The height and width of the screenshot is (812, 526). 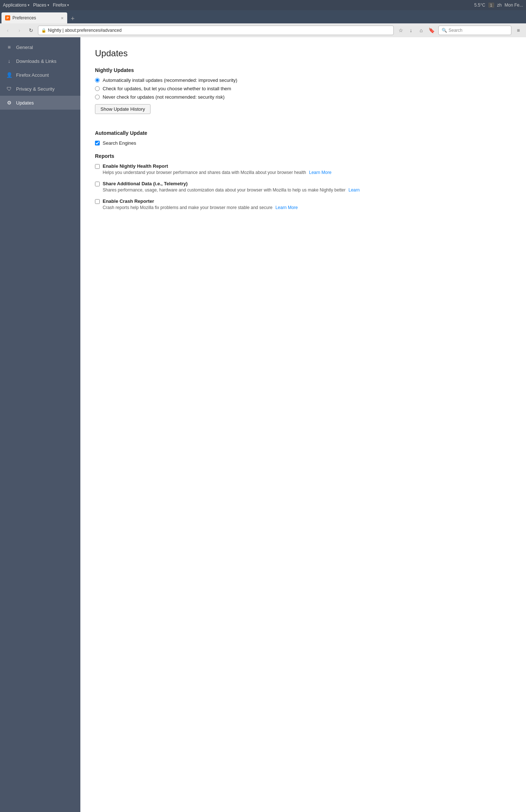 I want to click on crash-reporter-checkbox, so click(x=97, y=202).